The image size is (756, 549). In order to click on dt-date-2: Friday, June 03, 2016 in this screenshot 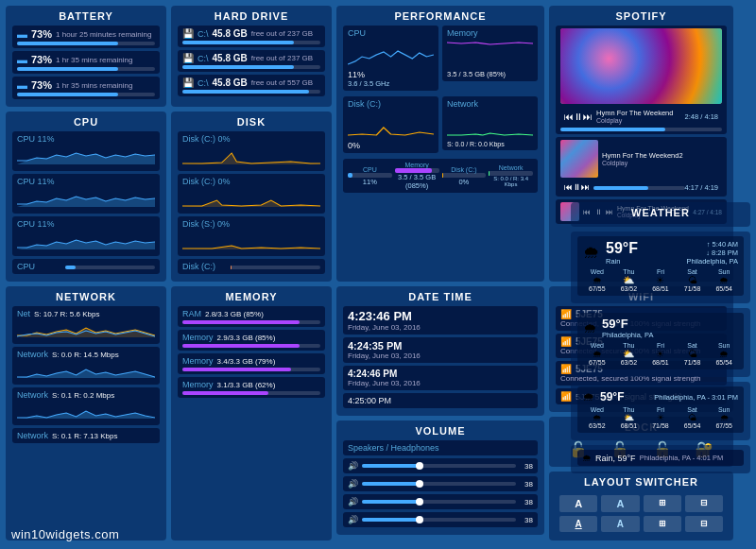, I will do `click(440, 384)`.